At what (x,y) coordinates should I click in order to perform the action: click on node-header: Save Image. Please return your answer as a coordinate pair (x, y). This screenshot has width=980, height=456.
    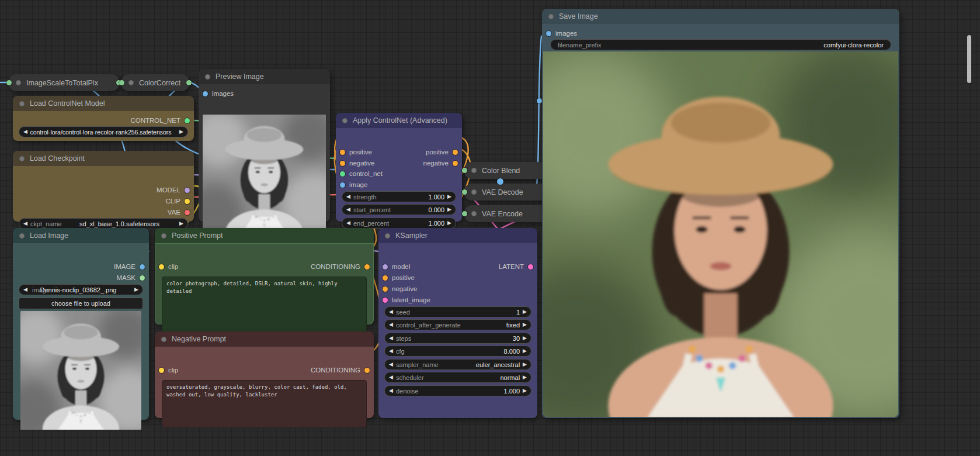
    Looking at the image, I should click on (721, 16).